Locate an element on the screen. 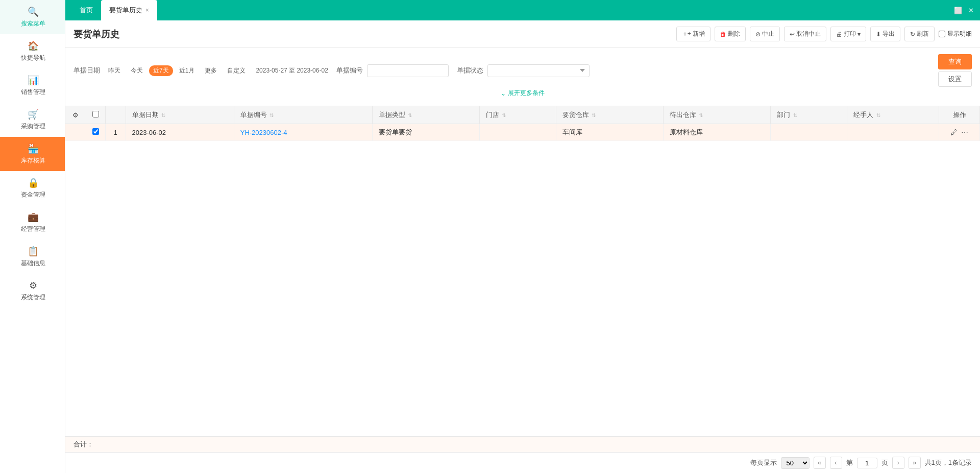 This screenshot has height=473, width=980. col-req-wh: 要货仓库 ⇅ is located at coordinates (609, 115).